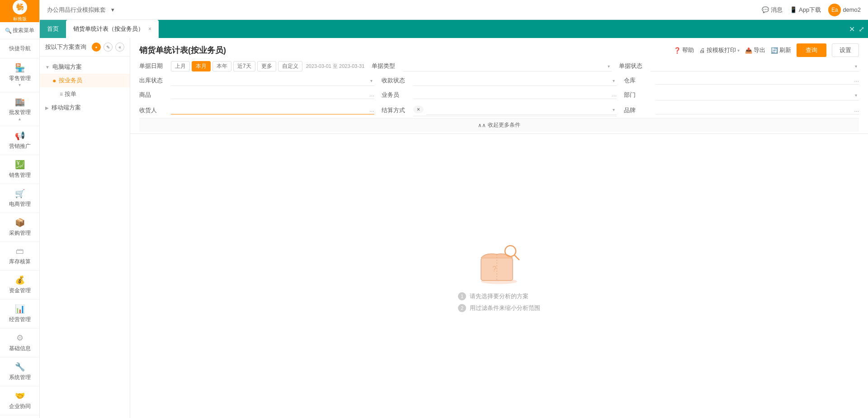 The image size is (868, 418). Describe the element at coordinates (290, 66) in the screenshot. I see `date-btn-custom: 自定义` at that location.